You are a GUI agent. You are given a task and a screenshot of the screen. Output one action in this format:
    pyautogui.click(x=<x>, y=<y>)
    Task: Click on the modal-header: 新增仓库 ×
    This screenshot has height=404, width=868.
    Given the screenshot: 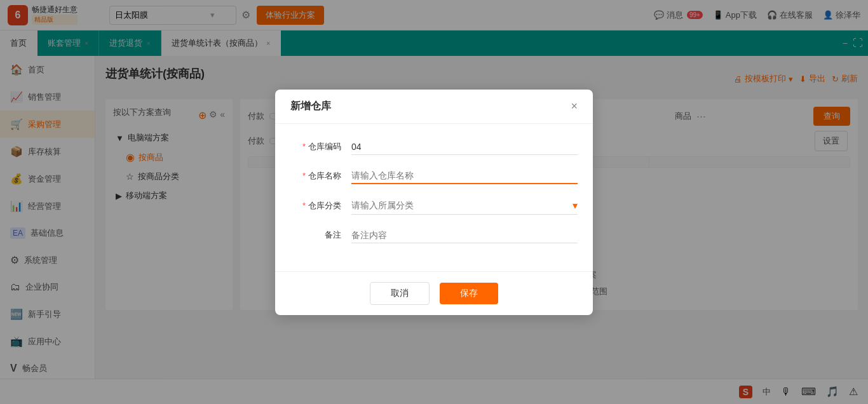 What is the action you would take?
    pyautogui.click(x=434, y=107)
    